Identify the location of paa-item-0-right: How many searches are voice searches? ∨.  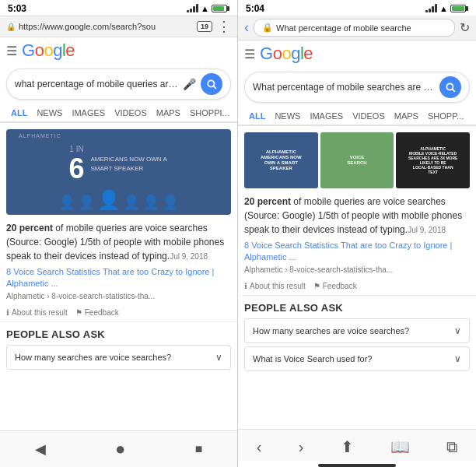
(357, 331).